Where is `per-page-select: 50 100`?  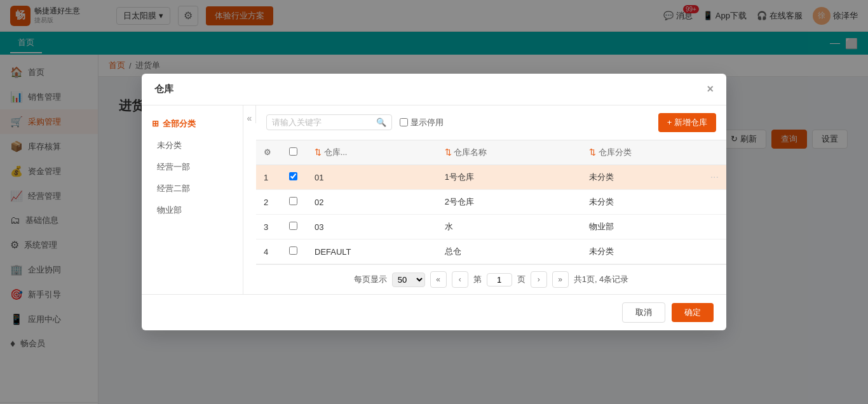 per-page-select: 50 100 is located at coordinates (409, 279).